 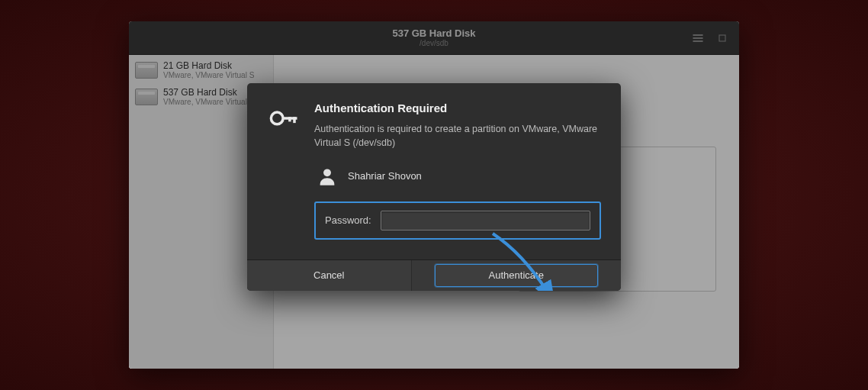 What do you see at coordinates (485, 221) in the screenshot?
I see `password-input` at bounding box center [485, 221].